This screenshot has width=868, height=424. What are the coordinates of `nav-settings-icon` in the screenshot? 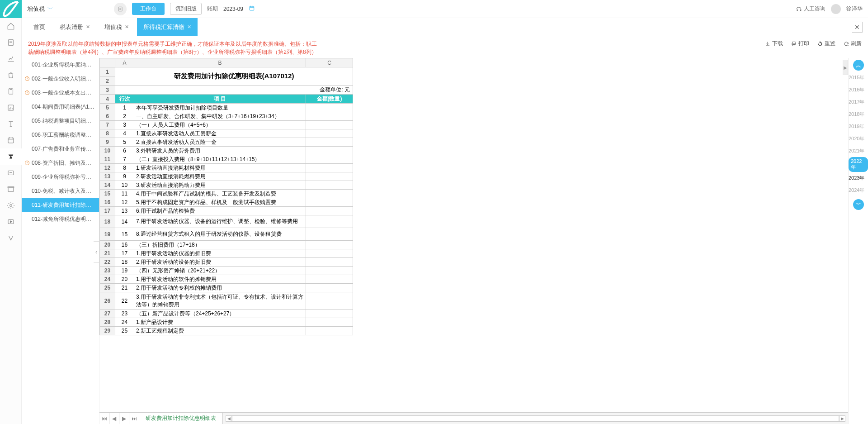 It's located at (11, 205).